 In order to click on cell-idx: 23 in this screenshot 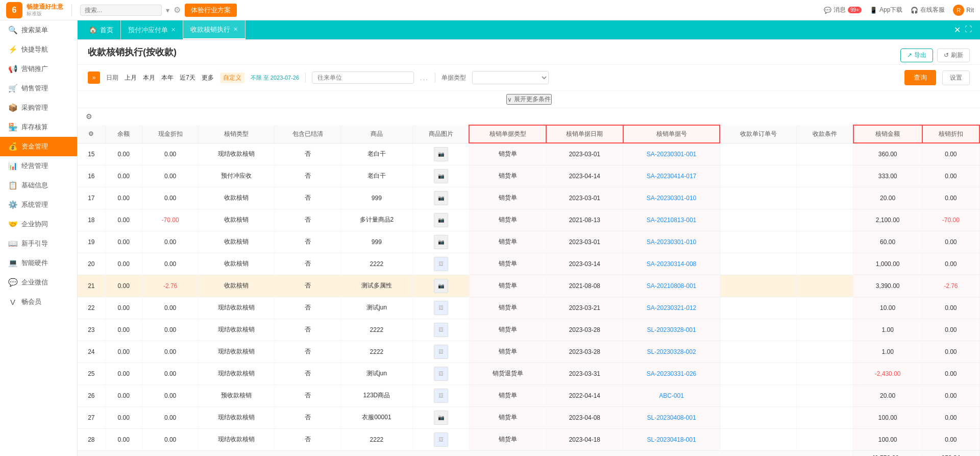, I will do `click(91, 330)`.